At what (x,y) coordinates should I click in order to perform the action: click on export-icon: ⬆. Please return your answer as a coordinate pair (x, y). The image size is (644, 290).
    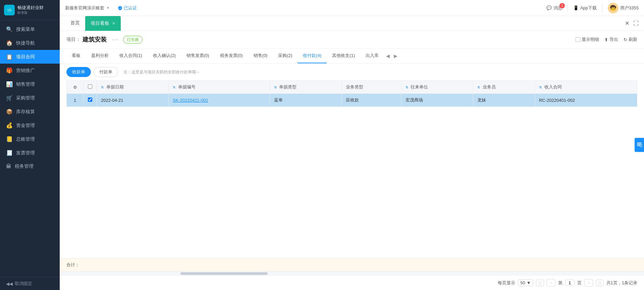
    Looking at the image, I should click on (606, 40).